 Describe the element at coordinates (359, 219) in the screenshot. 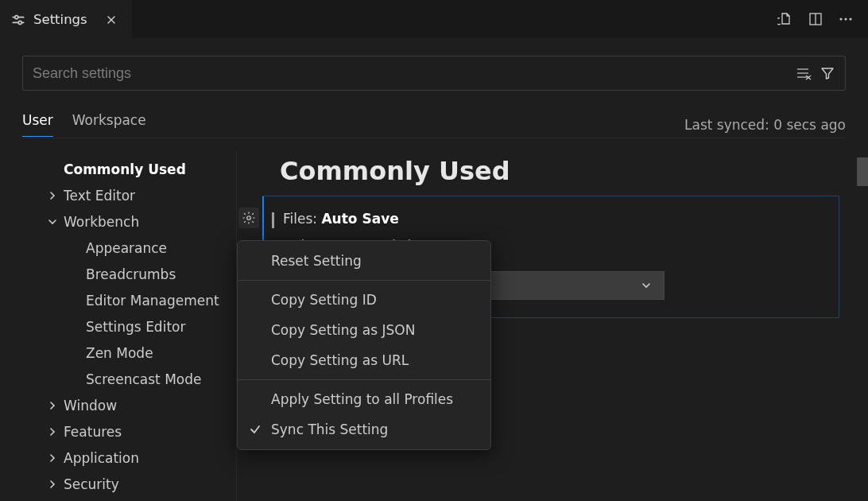

I see `setting-name: Auto Save` at that location.